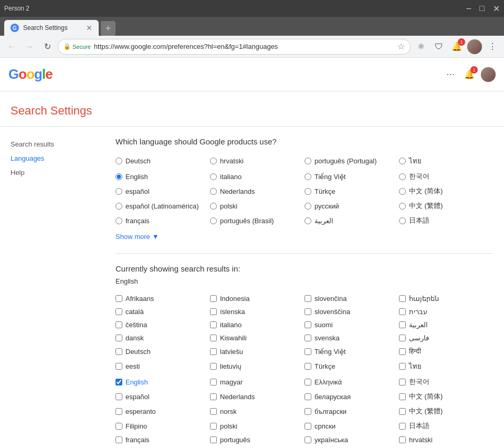 This screenshot has height=448, width=504. Describe the element at coordinates (108, 28) in the screenshot. I see `new-tab-button: +` at that location.